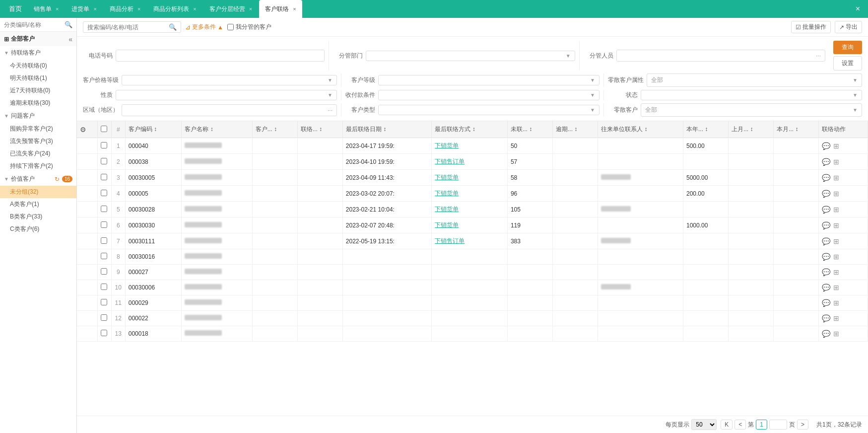 This screenshot has height=433, width=868. What do you see at coordinates (469, 241) in the screenshot?
I see `last-contact-type-cell: 下销售订单` at bounding box center [469, 241].